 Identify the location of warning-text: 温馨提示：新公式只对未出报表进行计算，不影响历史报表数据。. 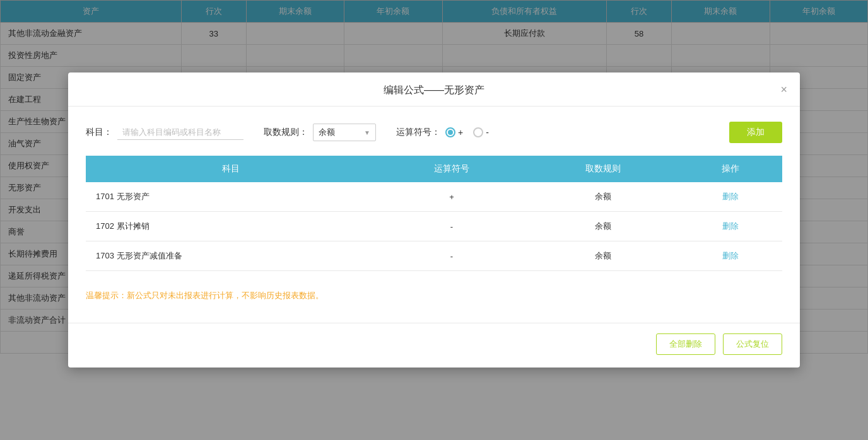
(434, 296).